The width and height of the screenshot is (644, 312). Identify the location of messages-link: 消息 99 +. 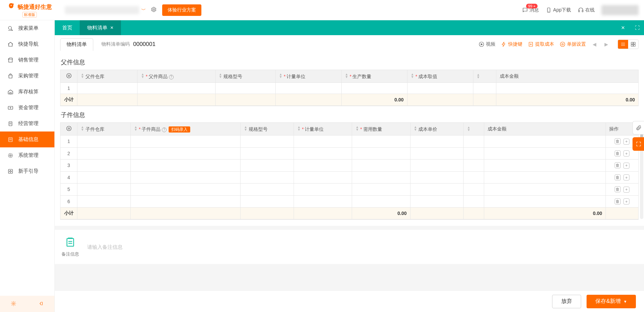
(530, 10).